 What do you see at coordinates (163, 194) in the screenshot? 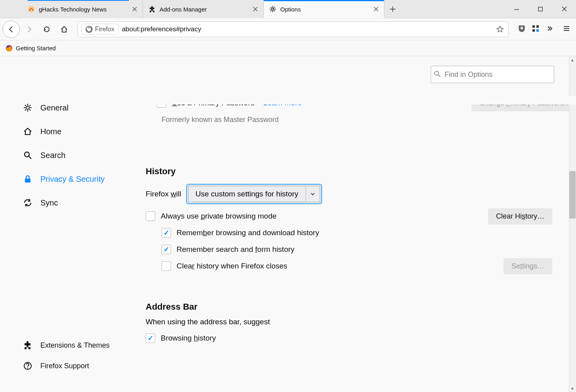
I see `firefox-will-label: Firefox will` at bounding box center [163, 194].